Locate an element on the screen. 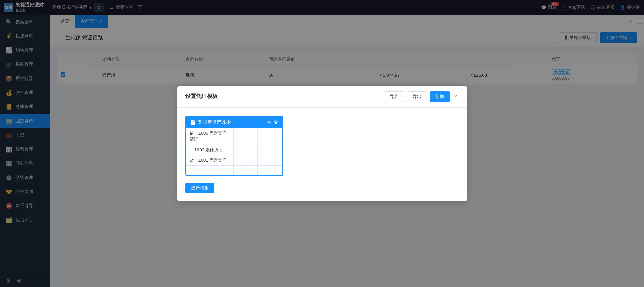 Image resolution: width=644 pixels, height=287 pixels. template-card-header: 📄 5-固定资产减少 ✏ 🗑 is located at coordinates (234, 122).